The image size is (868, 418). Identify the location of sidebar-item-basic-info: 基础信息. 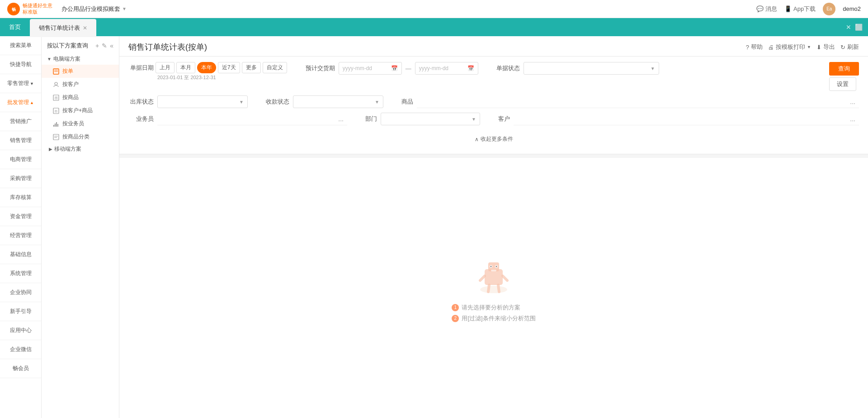
(21, 255).